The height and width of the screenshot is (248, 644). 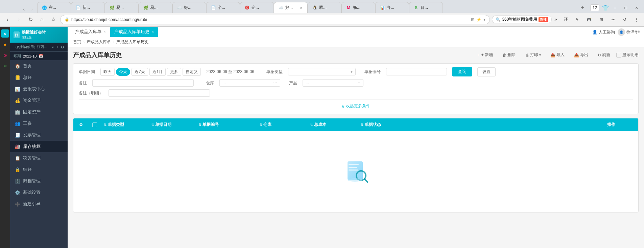 I want to click on content-tab-list-close: ×, so click(x=104, y=32).